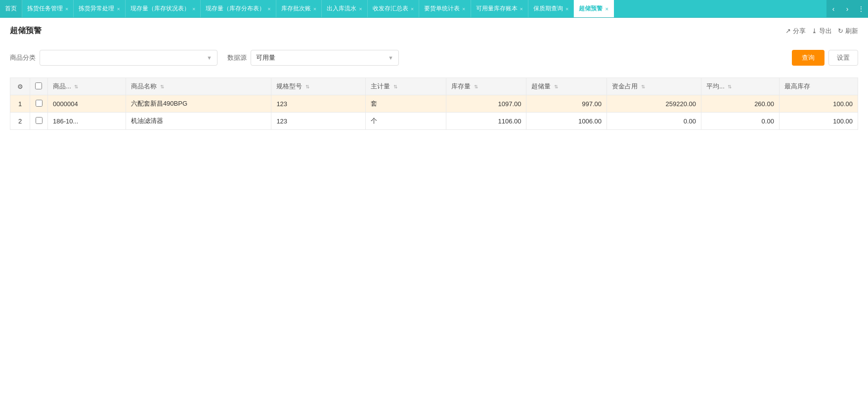 This screenshot has width=868, height=395. What do you see at coordinates (235, 9) in the screenshot?
I see `nav-tab-stock-dist-label: 现存量（库存分布表）` at bounding box center [235, 9].